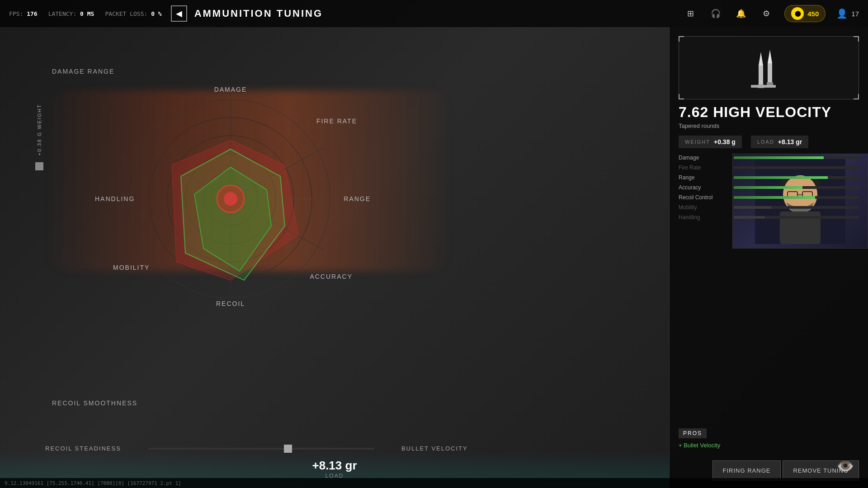 The width and height of the screenshot is (868, 488). What do you see at coordinates (769, 68) in the screenshot?
I see `bullet-illustration` at bounding box center [769, 68].